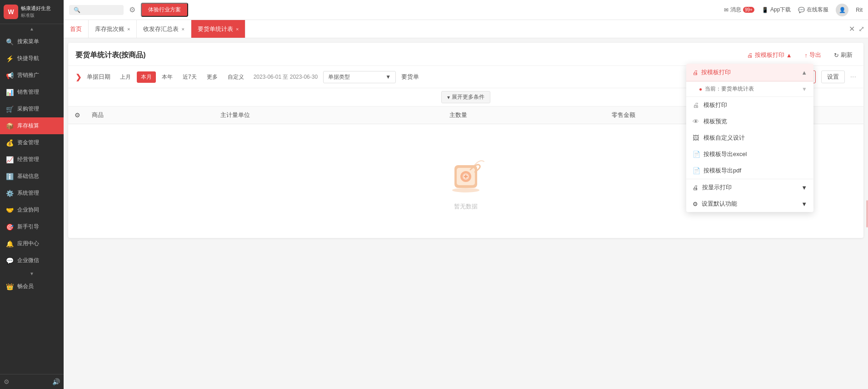 Image resolution: width=868 pixels, height=389 pixels. What do you see at coordinates (525, 116) in the screenshot?
I see `table-header-quantity: 主数量` at bounding box center [525, 116].